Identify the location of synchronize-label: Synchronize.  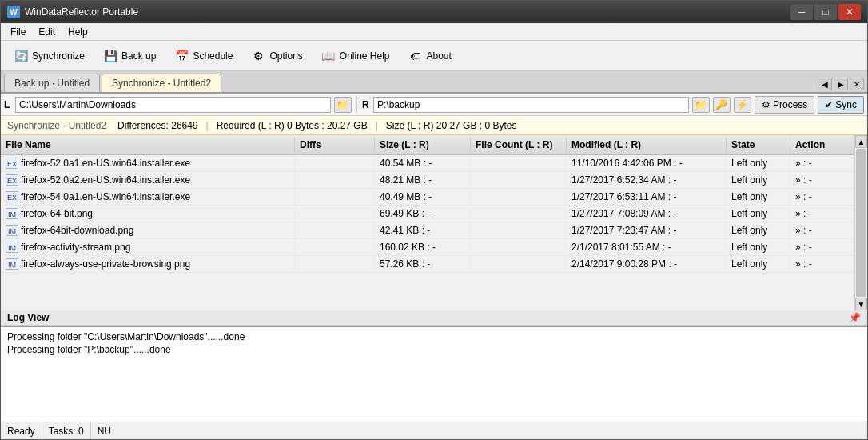
(58, 56).